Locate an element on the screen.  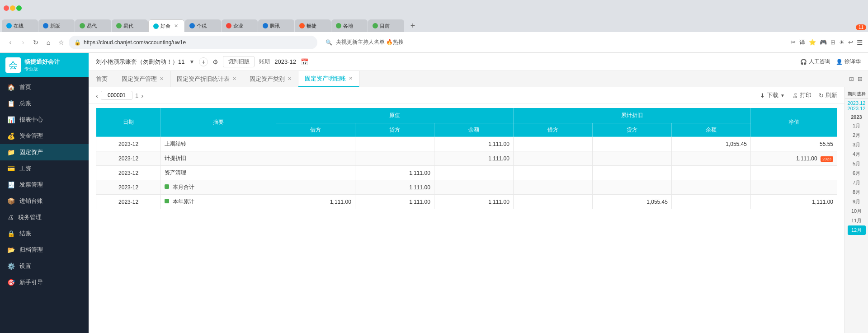
row3-date: 2023-12 is located at coordinates (128, 173).